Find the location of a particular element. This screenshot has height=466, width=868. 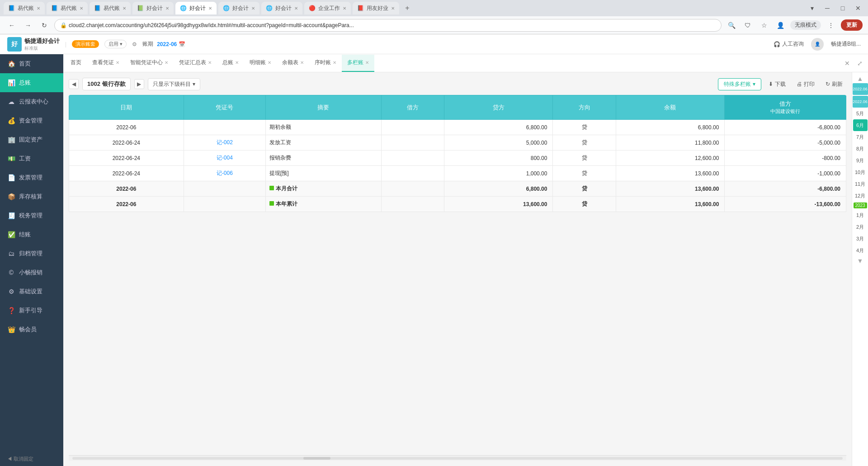

sidebar-item-fund: 💰 资金管理 is located at coordinates (32, 121).